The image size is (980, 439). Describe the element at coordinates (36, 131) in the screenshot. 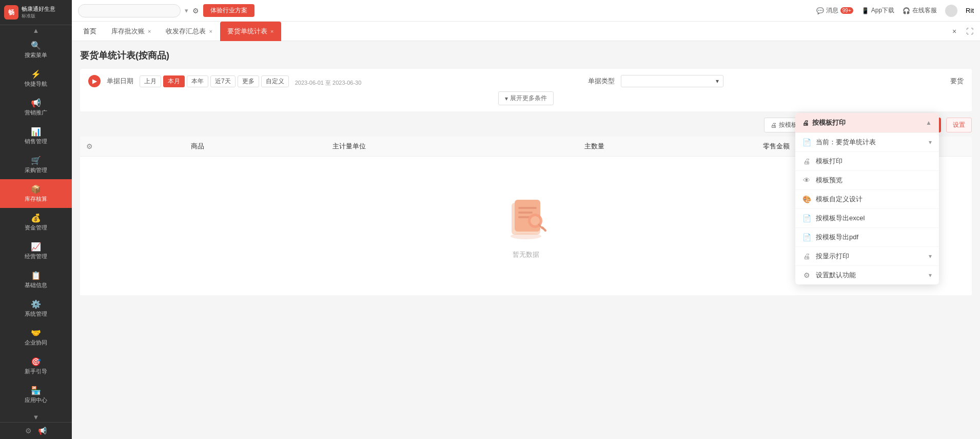

I see `sales-icon: 📊` at that location.